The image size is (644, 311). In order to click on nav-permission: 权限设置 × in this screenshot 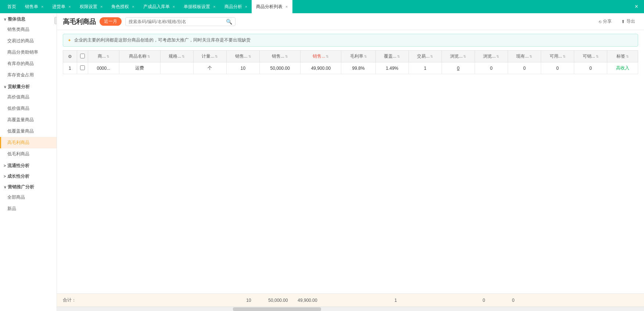, I will do `click(91, 7)`.